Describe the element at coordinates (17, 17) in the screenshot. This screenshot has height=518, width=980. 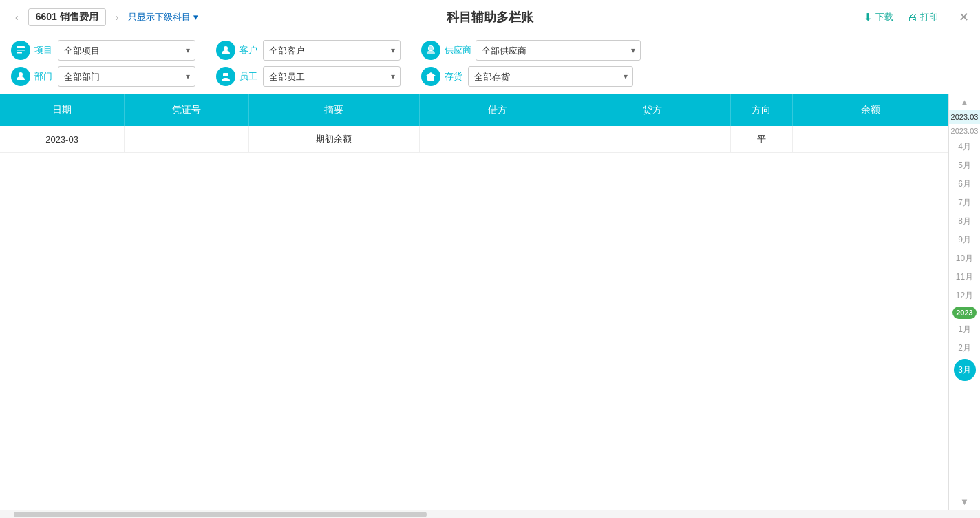
I see `nav-prev-button: ‹` at that location.